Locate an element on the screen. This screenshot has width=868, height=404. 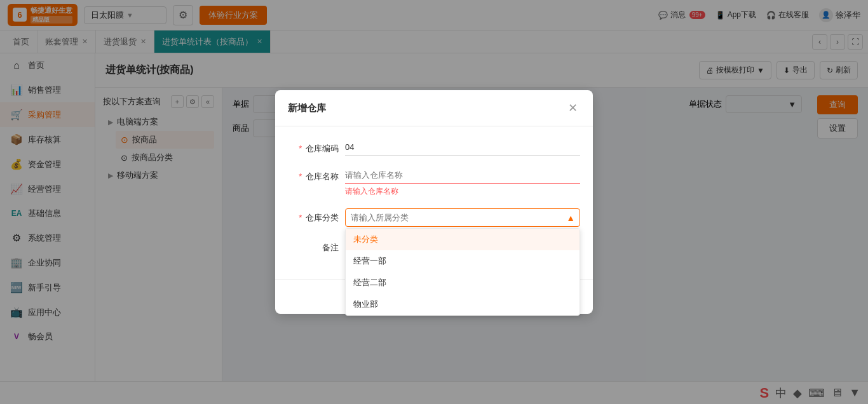
remark-label: 备注 is located at coordinates (313, 246).